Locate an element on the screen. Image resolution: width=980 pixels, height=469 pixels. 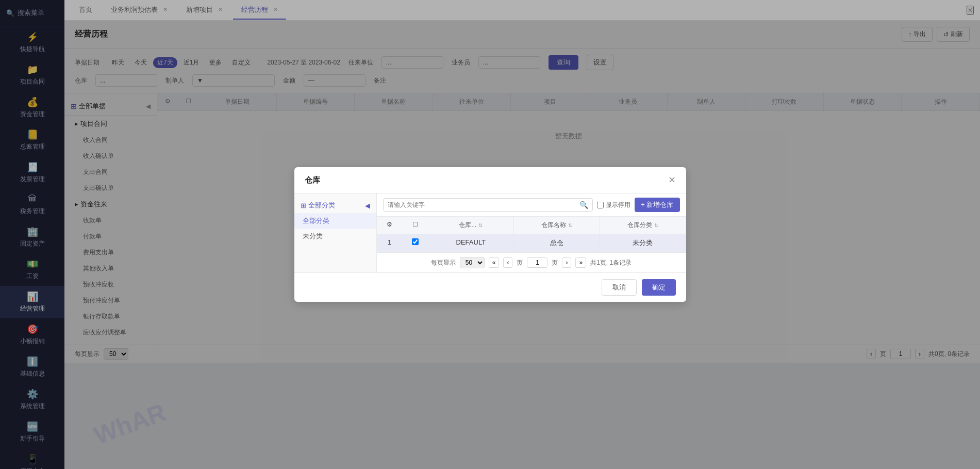
dialog-col-name: 仓库名称 ⇅ is located at coordinates (557, 225).